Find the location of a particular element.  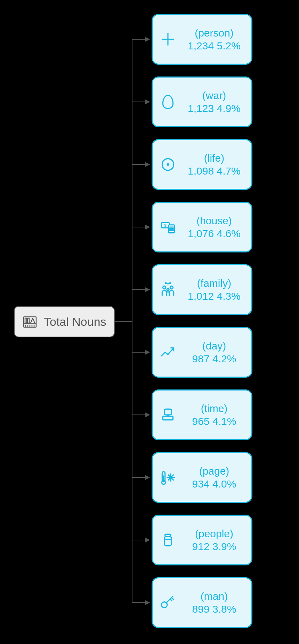

child-text: (house) 1,076 4.6% is located at coordinates (214, 227).